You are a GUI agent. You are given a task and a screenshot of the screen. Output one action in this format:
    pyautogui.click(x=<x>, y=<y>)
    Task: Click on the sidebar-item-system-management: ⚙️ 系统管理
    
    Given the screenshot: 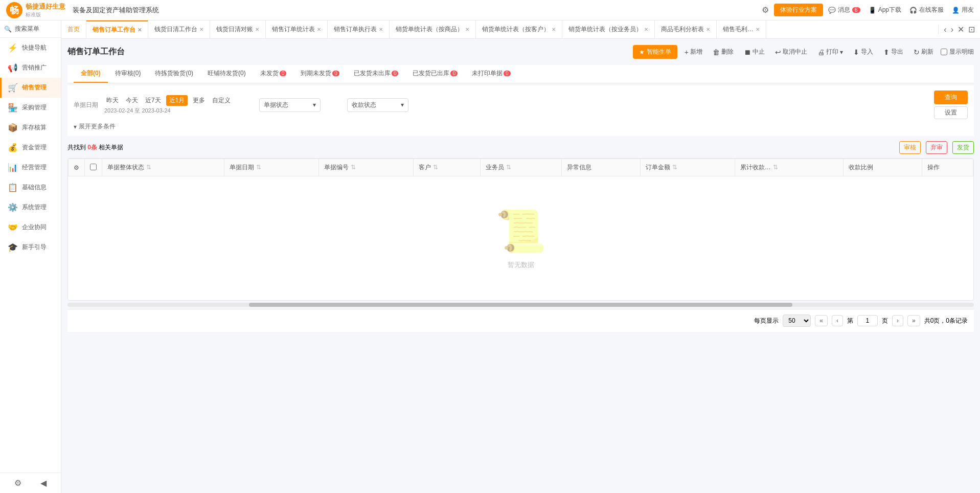 What is the action you would take?
    pyautogui.click(x=31, y=208)
    